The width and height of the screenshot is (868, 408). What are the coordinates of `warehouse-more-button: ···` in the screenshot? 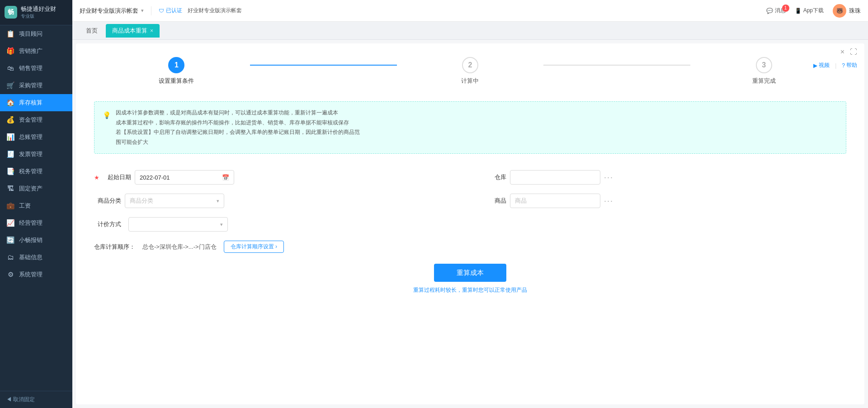 It's located at (609, 177).